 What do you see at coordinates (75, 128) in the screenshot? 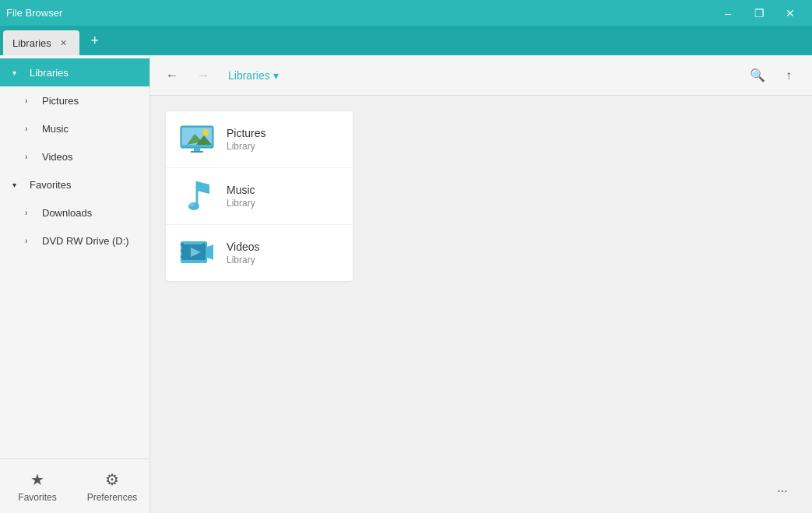
I see `sidebar-item-music: › Music` at bounding box center [75, 128].